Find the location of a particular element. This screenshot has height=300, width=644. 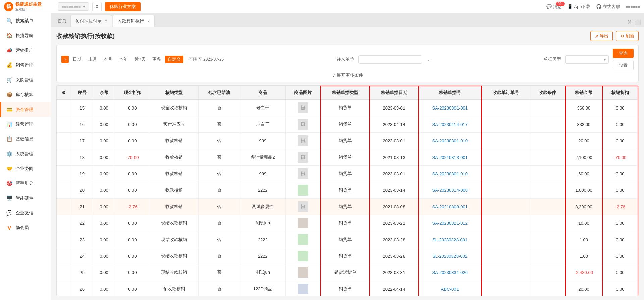

td-cancel-bill-date: 2023-03-14 is located at coordinates (394, 190).